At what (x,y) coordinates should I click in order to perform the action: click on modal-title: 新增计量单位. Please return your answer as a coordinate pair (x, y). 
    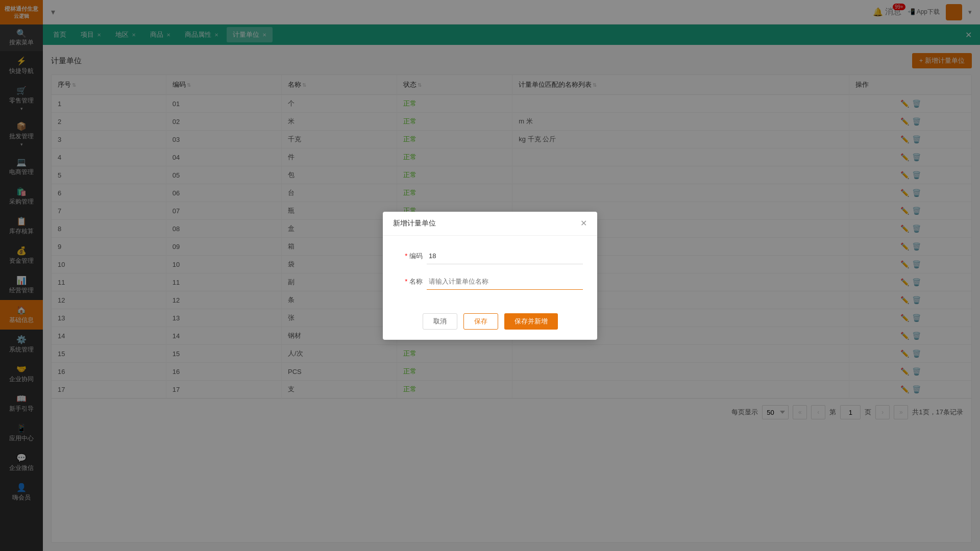
    Looking at the image, I should click on (414, 223).